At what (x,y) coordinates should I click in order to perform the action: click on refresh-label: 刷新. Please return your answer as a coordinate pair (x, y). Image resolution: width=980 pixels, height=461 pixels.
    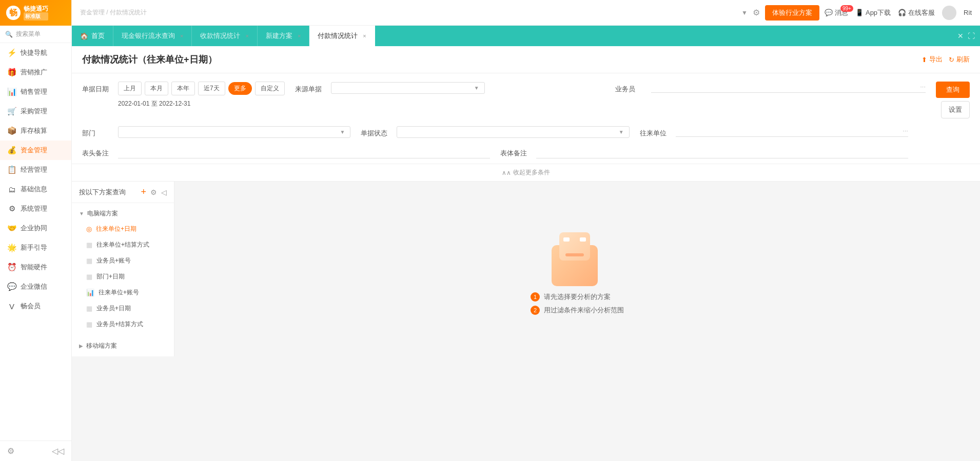
    Looking at the image, I should click on (963, 59).